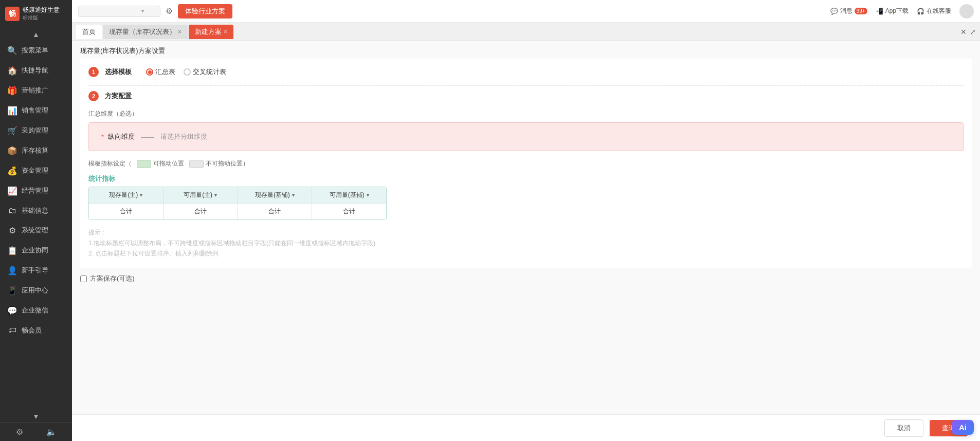 The image size is (980, 441). Describe the element at coordinates (12, 71) in the screenshot. I see `home-icon: 🏠` at that location.